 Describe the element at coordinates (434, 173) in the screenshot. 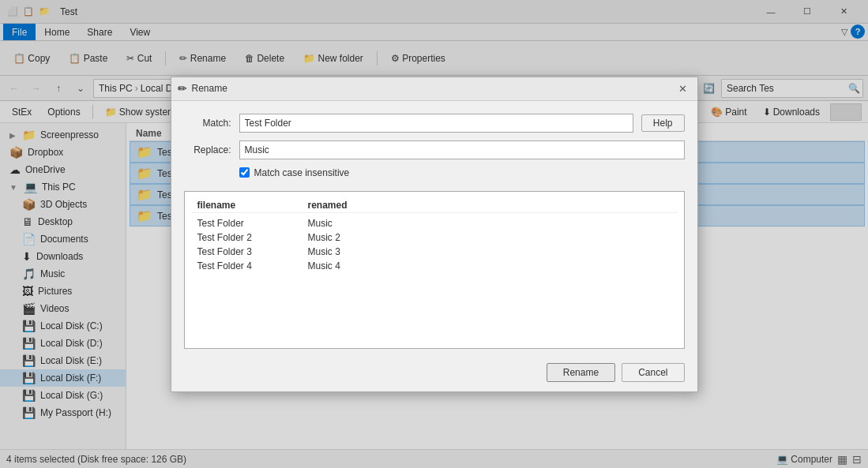

I see `checkbox-row: Match case insensitive` at that location.